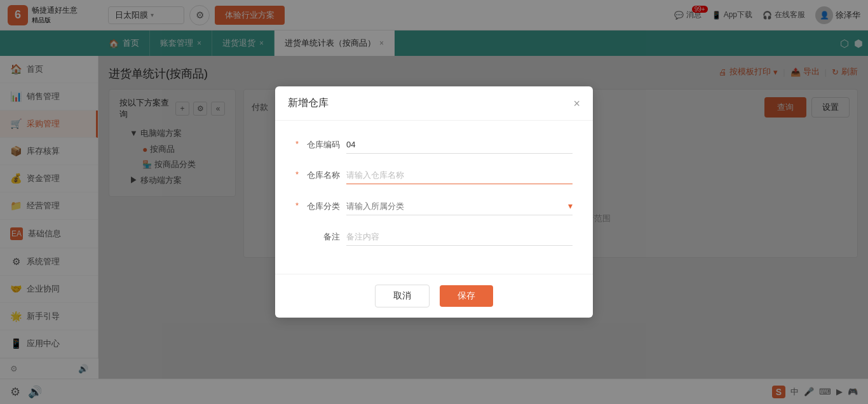 Image resolution: width=868 pixels, height=404 pixels. Describe the element at coordinates (434, 237) in the screenshot. I see `form-item-note: 备注` at that location.